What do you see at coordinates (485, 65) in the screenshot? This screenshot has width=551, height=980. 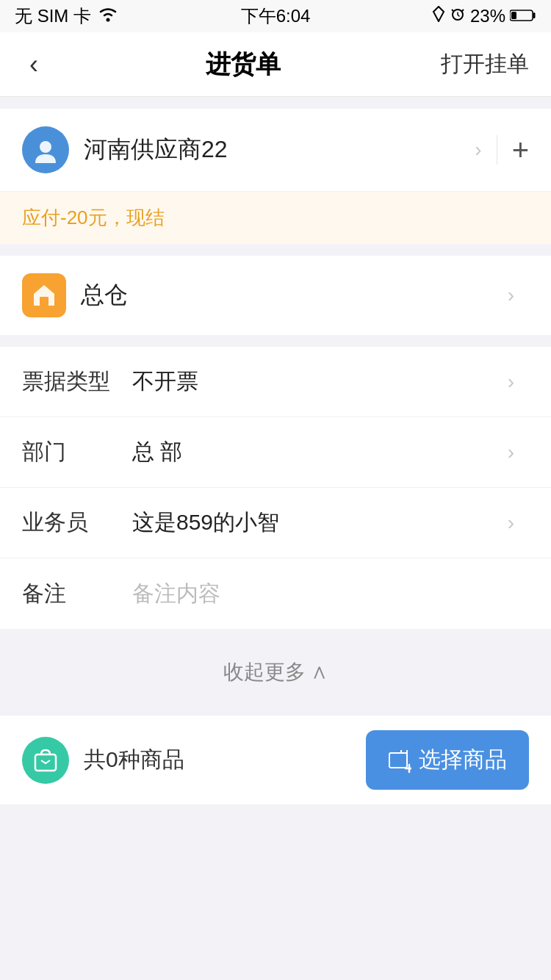 I see `open-pending-button: 打开挂单` at bounding box center [485, 65].